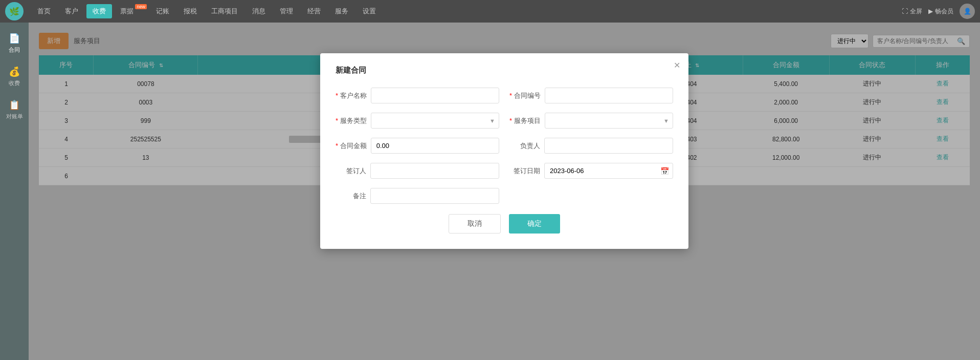 This screenshot has height=360, width=980. Describe the element at coordinates (591, 171) in the screenshot. I see `form-group-sign-date: 签订日期 📅` at that location.